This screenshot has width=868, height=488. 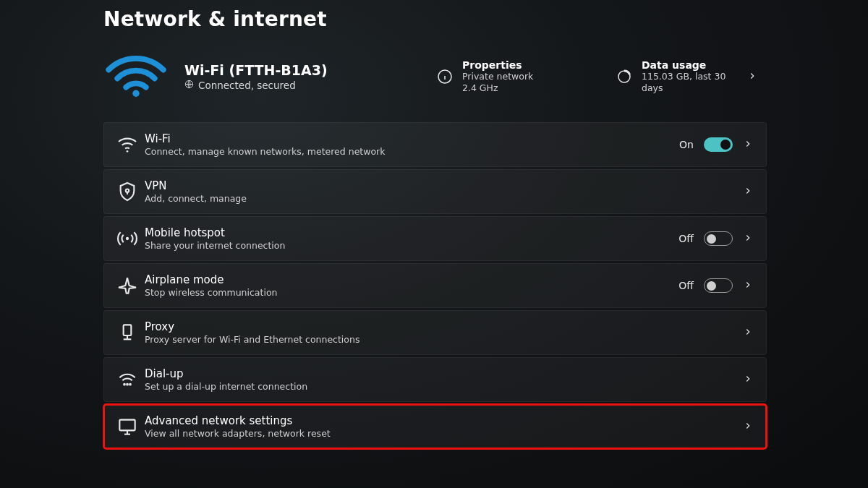 I want to click on row-subtitle: Set up a dial-up internet connection, so click(x=444, y=386).